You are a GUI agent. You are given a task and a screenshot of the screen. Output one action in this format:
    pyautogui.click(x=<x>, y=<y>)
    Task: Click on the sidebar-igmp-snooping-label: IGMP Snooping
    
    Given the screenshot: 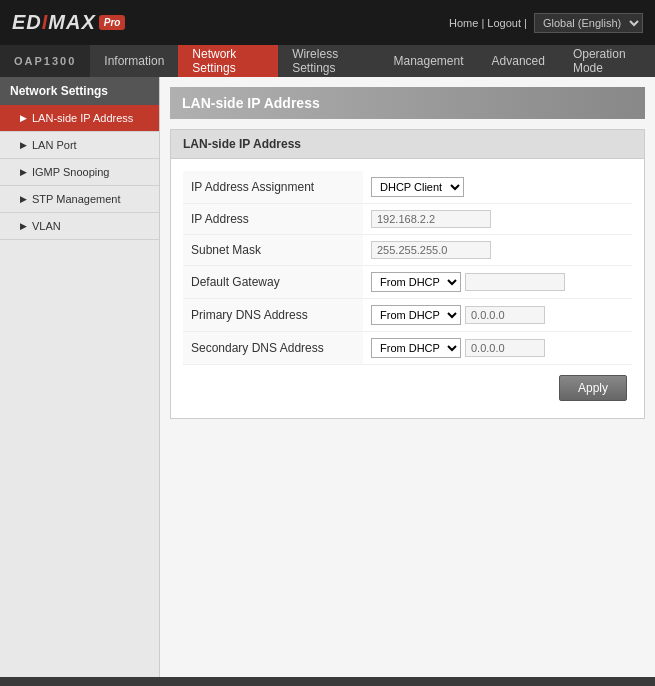 What is the action you would take?
    pyautogui.click(x=70, y=172)
    